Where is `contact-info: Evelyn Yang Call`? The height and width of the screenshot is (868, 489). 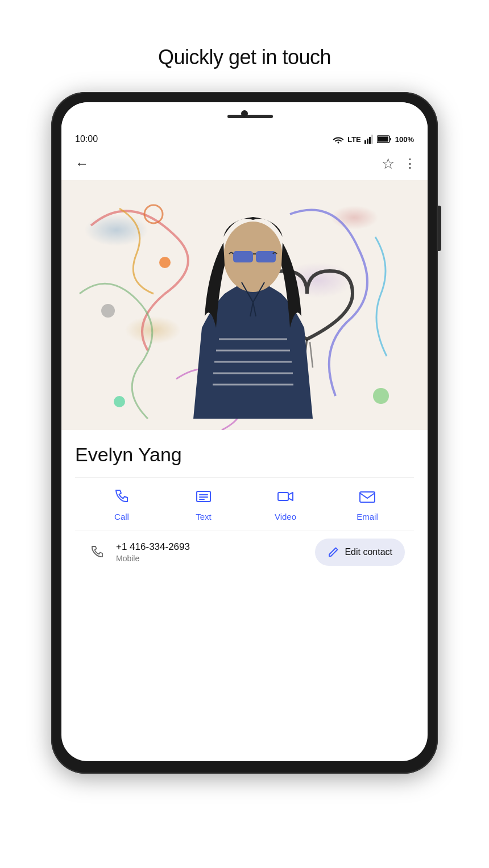
contact-info: Evelyn Yang Call is located at coordinates (244, 506).